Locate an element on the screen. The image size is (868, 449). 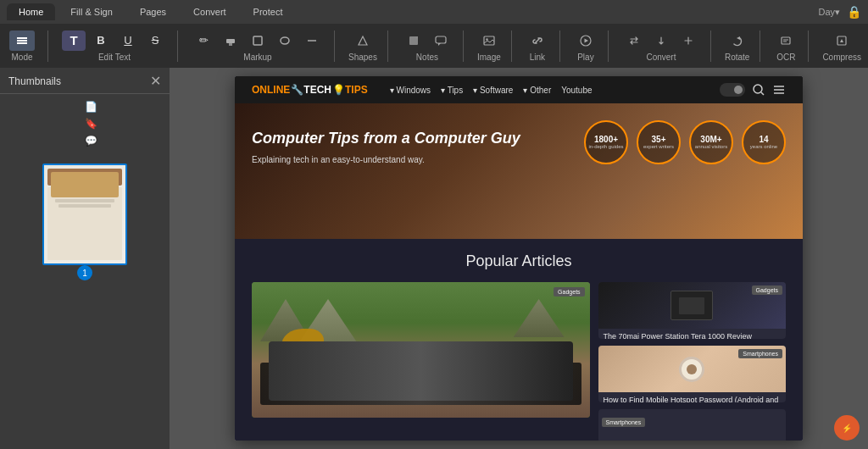
sticky-note-tool is located at coordinates (414, 41).